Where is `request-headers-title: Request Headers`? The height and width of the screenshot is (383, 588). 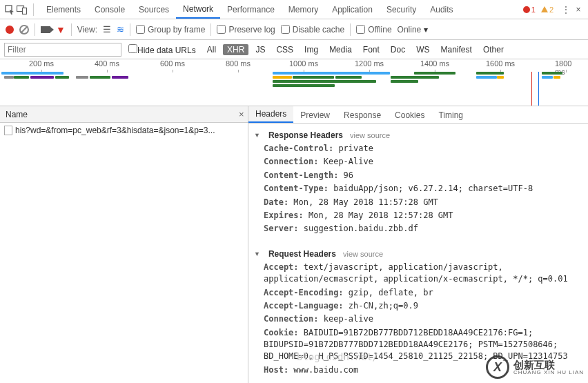 request-headers-title: Request Headers is located at coordinates (302, 254).